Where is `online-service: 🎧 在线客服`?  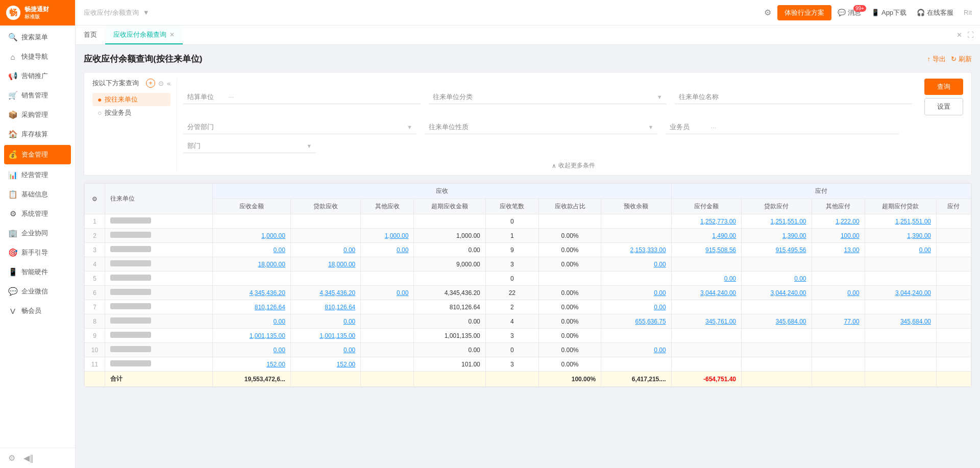 online-service: 🎧 在线客服 is located at coordinates (935, 13).